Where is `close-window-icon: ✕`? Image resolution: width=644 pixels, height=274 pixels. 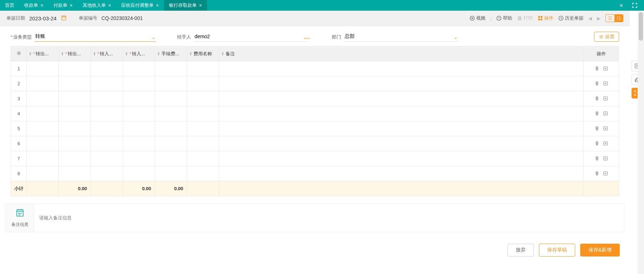 close-window-icon: ✕ is located at coordinates (621, 5).